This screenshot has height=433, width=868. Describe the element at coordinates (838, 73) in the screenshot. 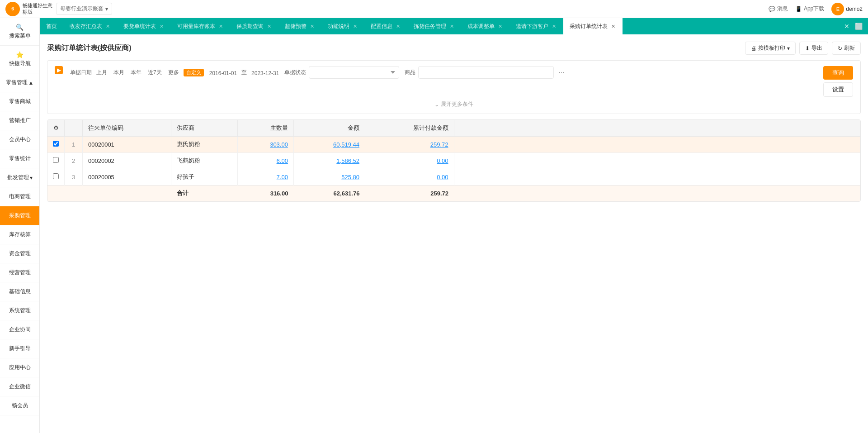

I see `query-button: 查询` at that location.